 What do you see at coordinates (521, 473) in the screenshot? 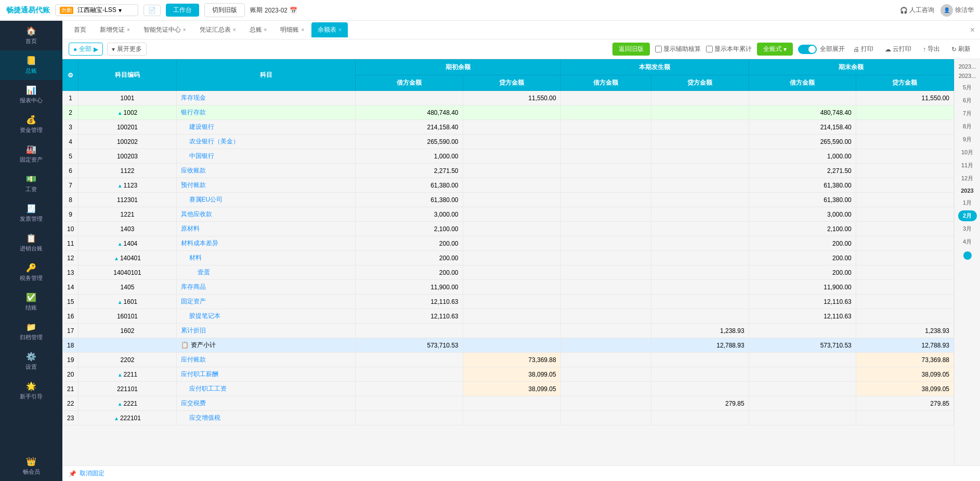
I see `bottom-bar: 📌 取消固定` at bounding box center [521, 473].